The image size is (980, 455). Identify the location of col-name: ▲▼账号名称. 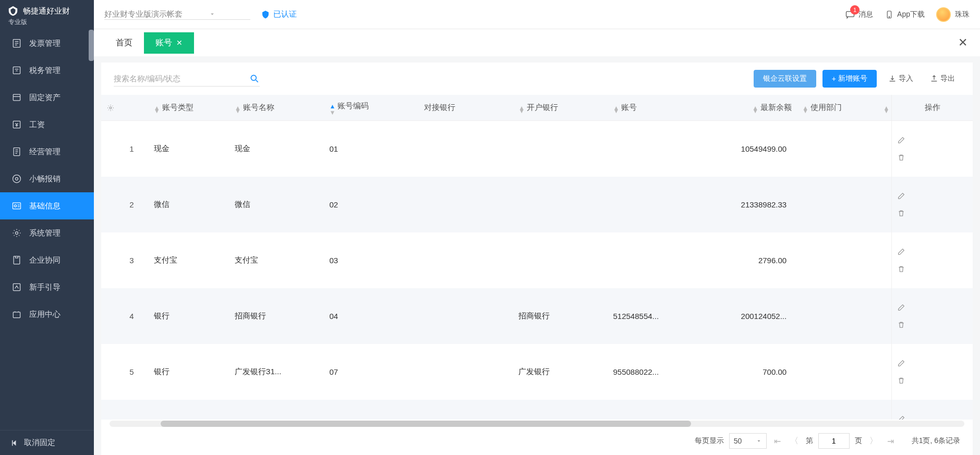
(276, 108).